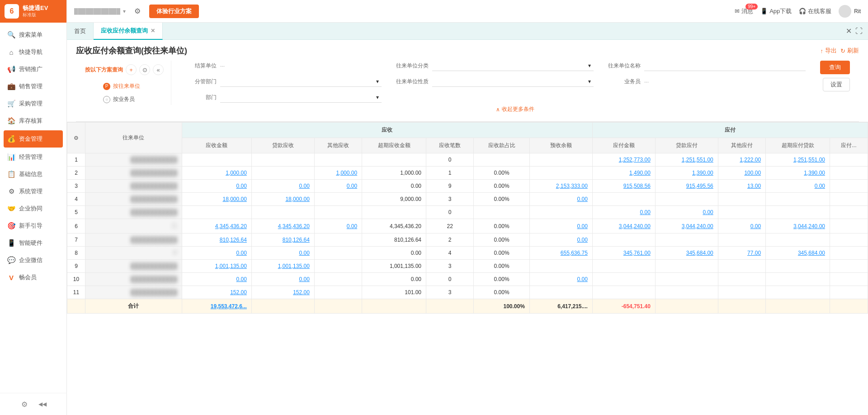 Image resolution: width=868 pixels, height=415 pixels. What do you see at coordinates (835, 67) in the screenshot?
I see `query-button: 查询` at bounding box center [835, 67].